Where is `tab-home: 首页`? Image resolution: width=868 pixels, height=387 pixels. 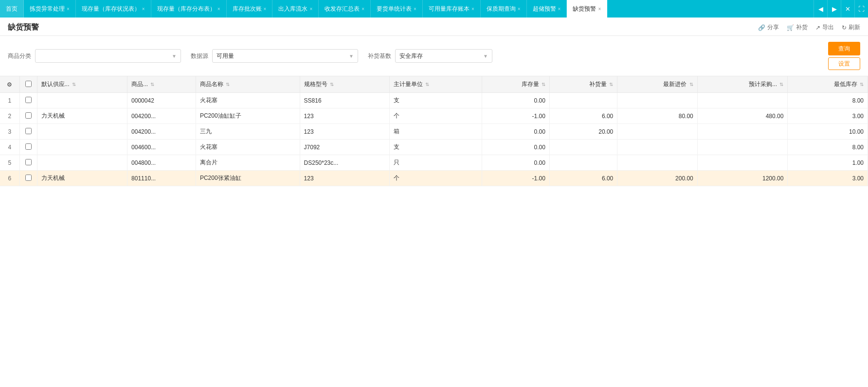 tab-home: 首页 is located at coordinates (12, 9).